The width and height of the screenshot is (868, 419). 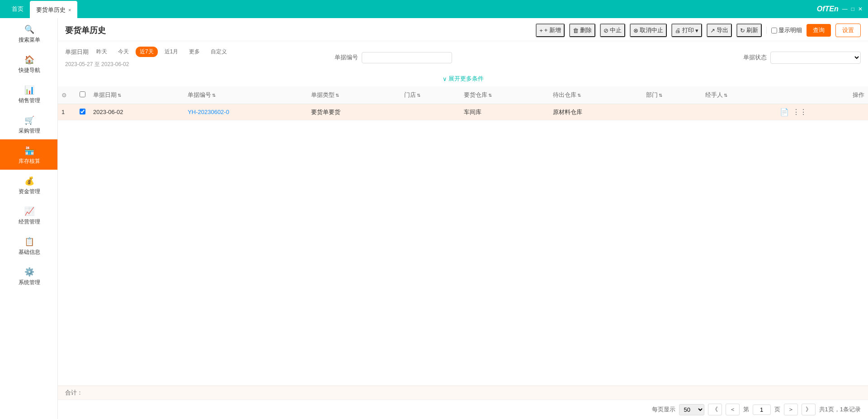 I want to click on sort-icon-store: ⇅, so click(x=419, y=95).